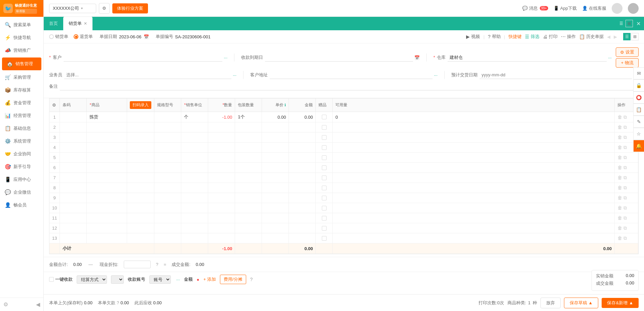 This screenshot has width=644, height=311. I want to click on row-1-product: 拣货, so click(107, 117).